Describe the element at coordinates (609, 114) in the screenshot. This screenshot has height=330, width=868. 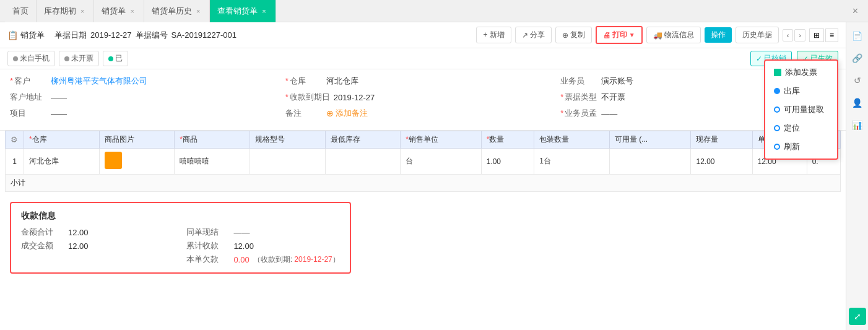
I see `sales-staff-value: ——` at that location.